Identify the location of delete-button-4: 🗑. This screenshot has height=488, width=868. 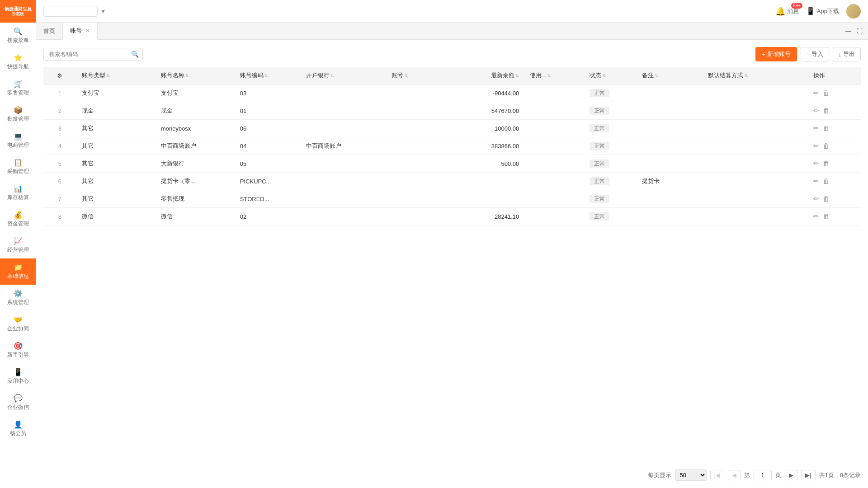
(826, 164).